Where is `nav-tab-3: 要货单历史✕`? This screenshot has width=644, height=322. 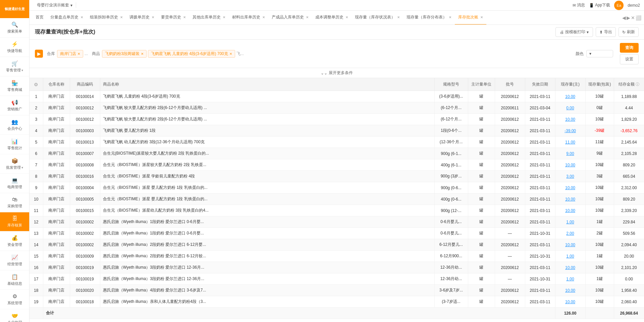 nav-tab-3: 要货单历史✕ is located at coordinates (173, 18).